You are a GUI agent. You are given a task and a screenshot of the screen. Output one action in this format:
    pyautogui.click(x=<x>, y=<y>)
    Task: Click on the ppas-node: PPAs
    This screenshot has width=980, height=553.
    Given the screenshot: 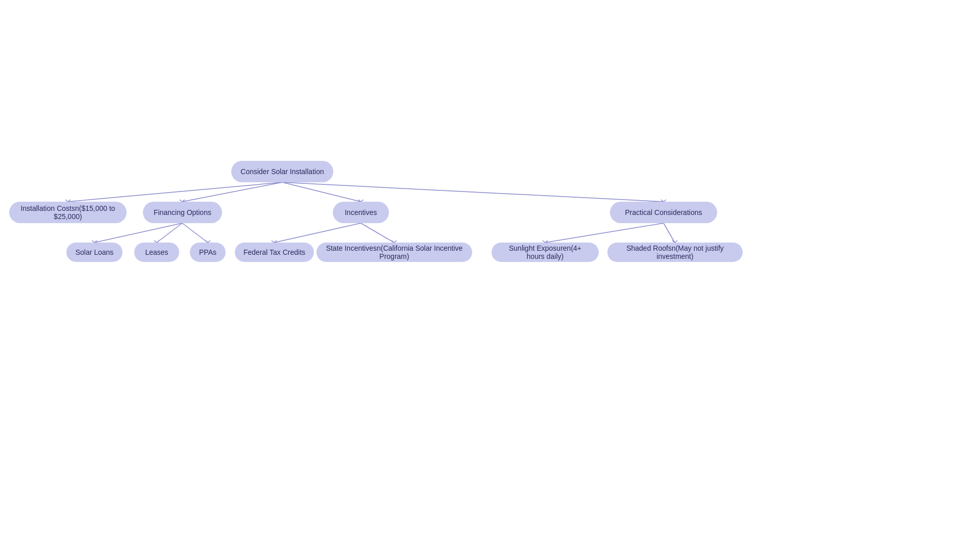 What is the action you would take?
    pyautogui.click(x=208, y=252)
    